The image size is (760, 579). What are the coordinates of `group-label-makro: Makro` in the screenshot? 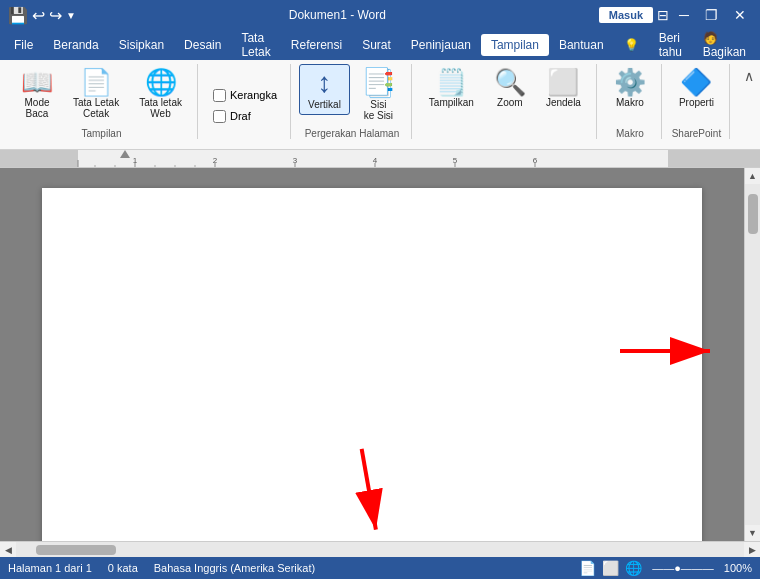 It's located at (630, 134).